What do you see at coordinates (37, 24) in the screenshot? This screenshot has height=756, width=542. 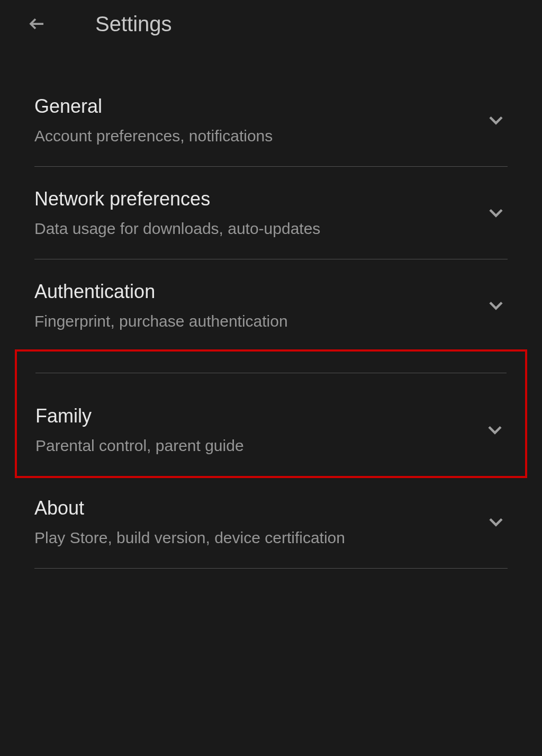 I see `arrow-left-icon` at bounding box center [37, 24].